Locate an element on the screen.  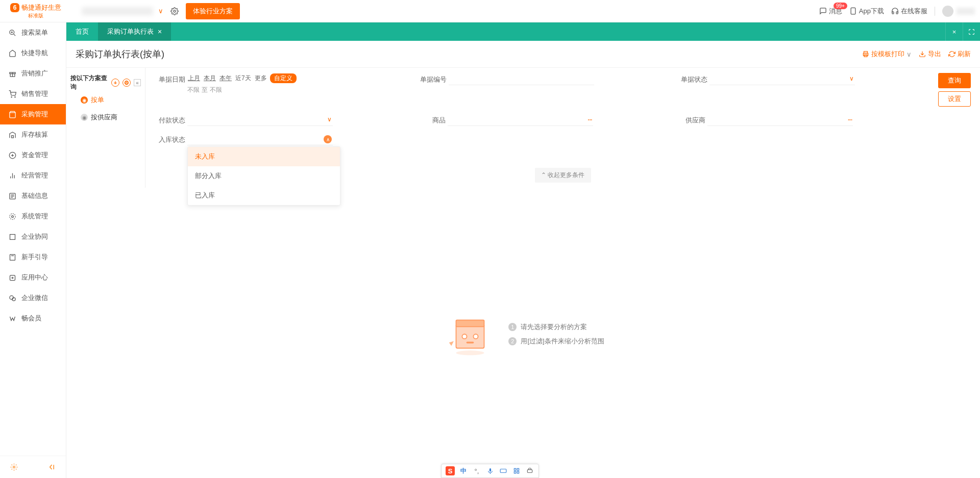
sidebar-item-enterprise-collab: 企业协同 is located at coordinates (33, 237).